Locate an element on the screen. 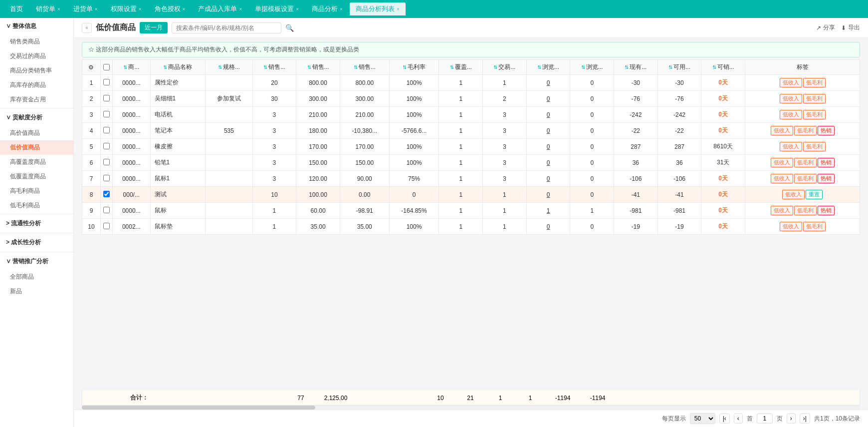  sidebar-item-high-margin: 高毛利商品 is located at coordinates (37, 191).